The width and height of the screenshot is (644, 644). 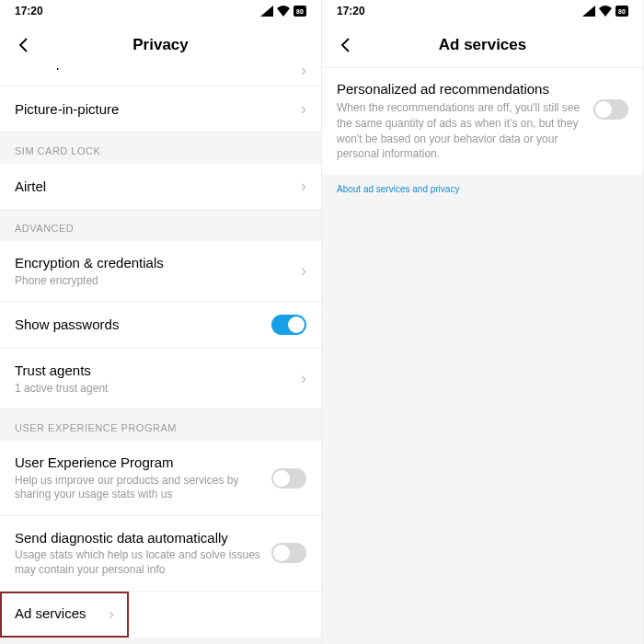 What do you see at coordinates (611, 109) in the screenshot?
I see `toggle-personalized-ads` at bounding box center [611, 109].